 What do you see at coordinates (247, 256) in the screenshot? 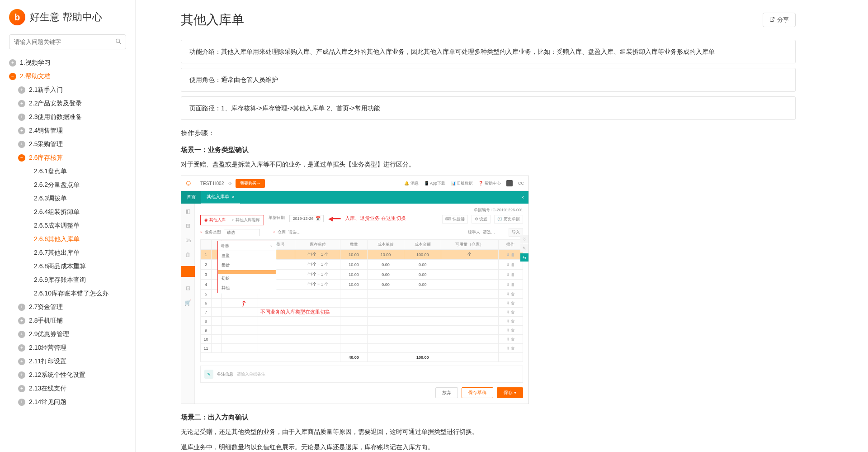
I see `dd-item-0: 盘盈` at bounding box center [247, 256].